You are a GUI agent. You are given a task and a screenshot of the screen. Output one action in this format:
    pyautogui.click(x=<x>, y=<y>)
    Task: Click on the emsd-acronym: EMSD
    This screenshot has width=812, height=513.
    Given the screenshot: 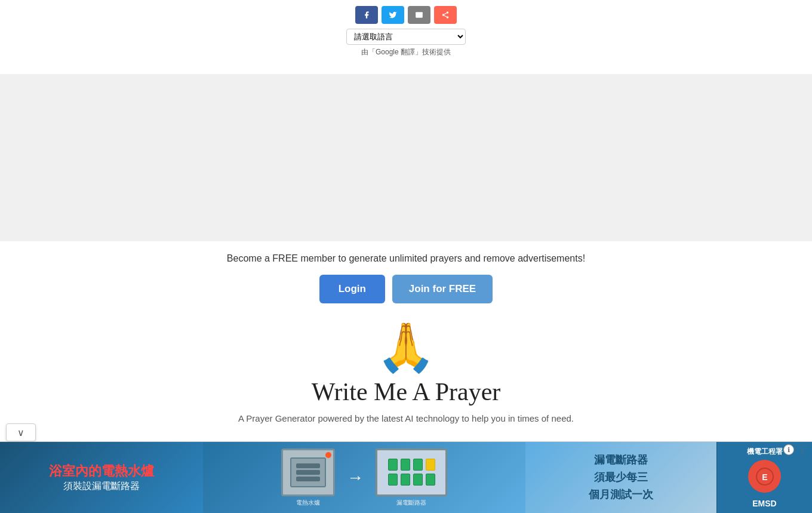 What is the action you would take?
    pyautogui.click(x=764, y=503)
    